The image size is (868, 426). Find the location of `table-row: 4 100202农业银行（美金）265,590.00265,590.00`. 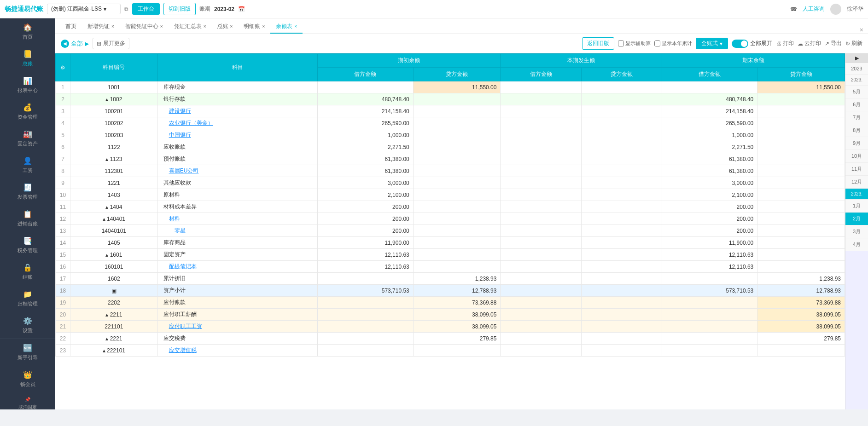

table-row: 4 100202农业银行（美金）265,590.00265,590.00 is located at coordinates (450, 123).